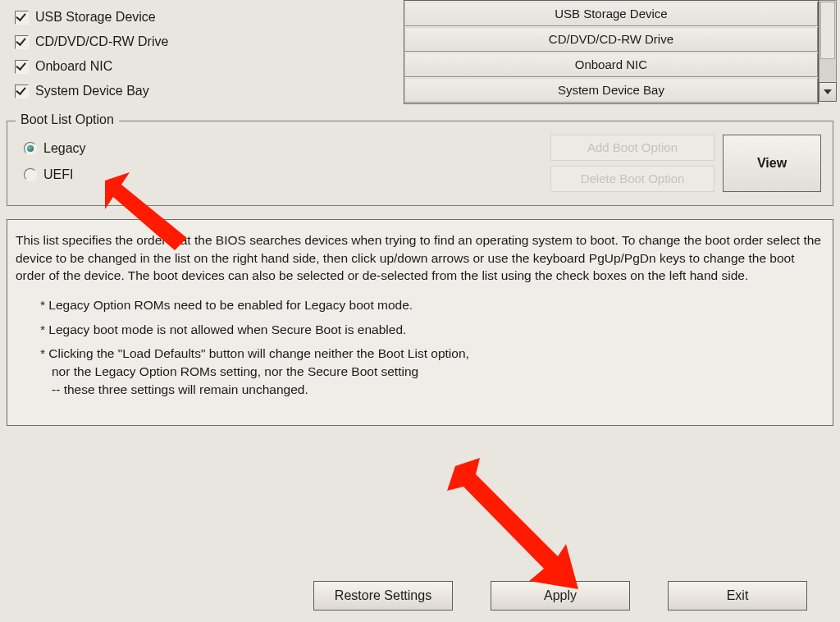  I want to click on boot-order-item: CD/DVD/CD-RW Drive, so click(611, 39).